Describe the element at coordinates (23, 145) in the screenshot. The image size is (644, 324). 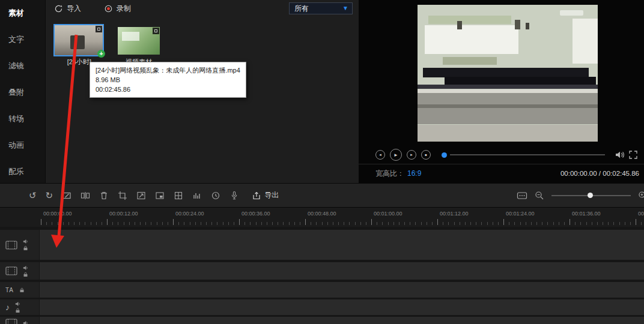
I see `sidebar-item-animation: 动画` at that location.